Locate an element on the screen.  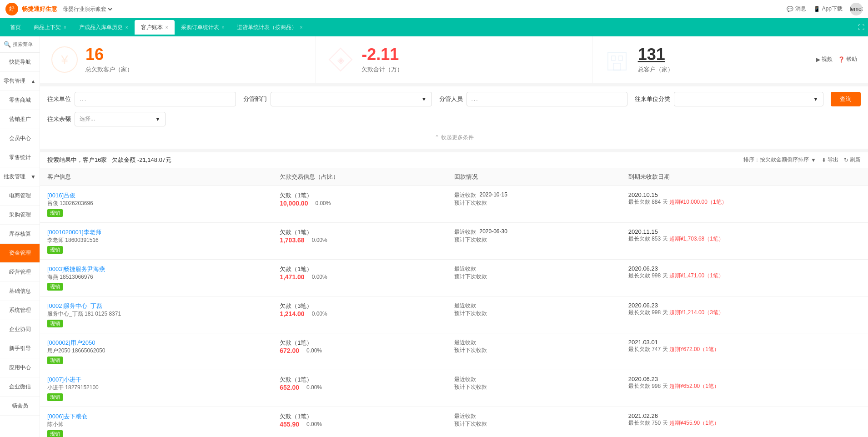
filter-item-balance: 往来余额 选择... ▼ is located at coordinates (106, 119).